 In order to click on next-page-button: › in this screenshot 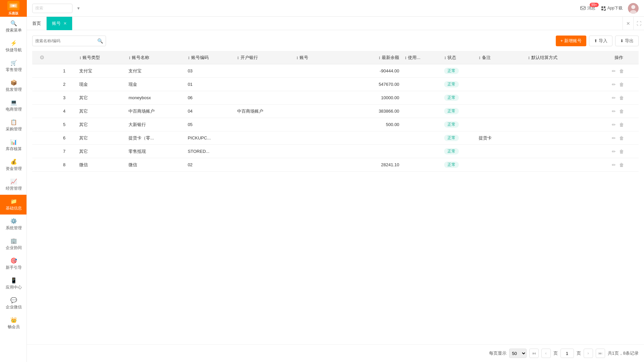, I will do `click(588, 353)`.